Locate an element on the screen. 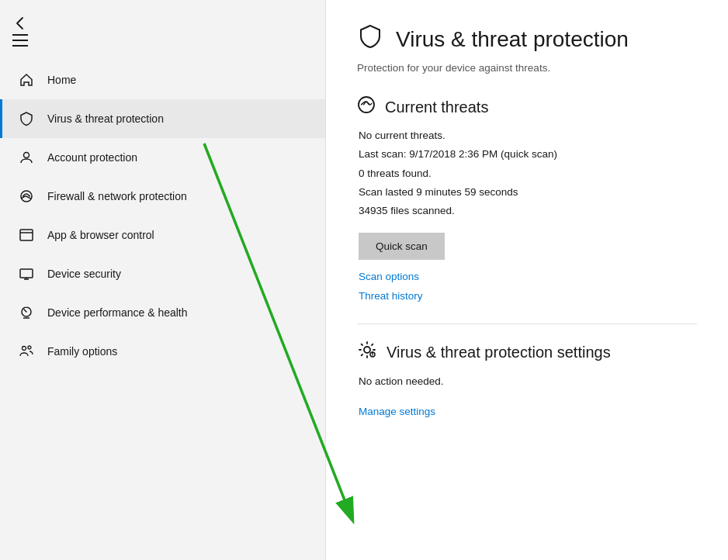 Image resolution: width=728 pixels, height=560 pixels. sidebar-item-device-perf: Device performance & health is located at coordinates (163, 313).